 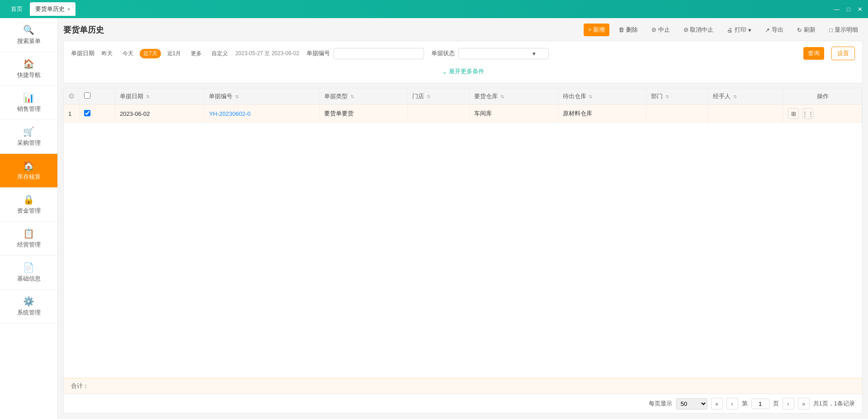 What do you see at coordinates (29, 239) in the screenshot?
I see `sidebar-item-operation: 📋 经营管理` at bounding box center [29, 239].